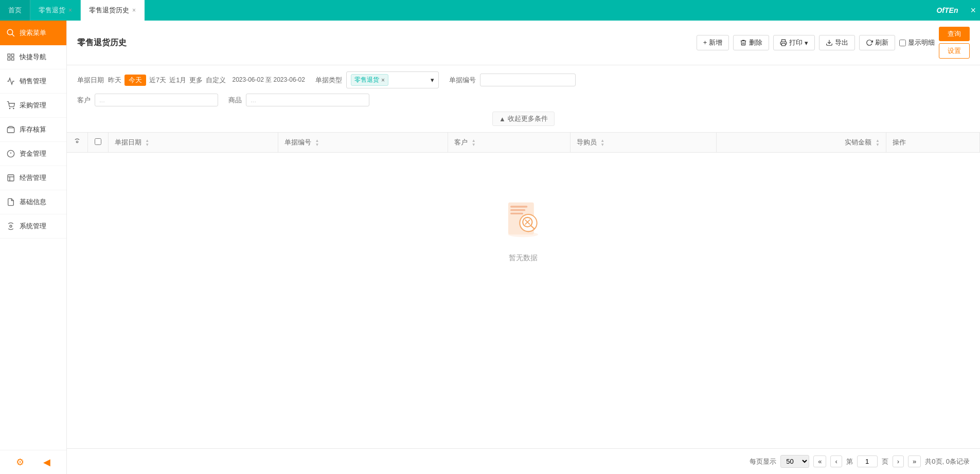 This screenshot has height=474, width=980. I want to click on sidebar: 搜索菜单 快捷导航 销售管理 采购管理 库存核算, so click(33, 247).